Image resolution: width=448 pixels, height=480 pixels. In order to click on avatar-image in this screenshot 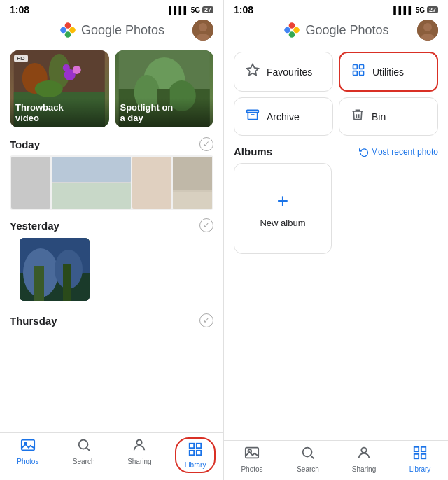, I will do `click(203, 30)`.